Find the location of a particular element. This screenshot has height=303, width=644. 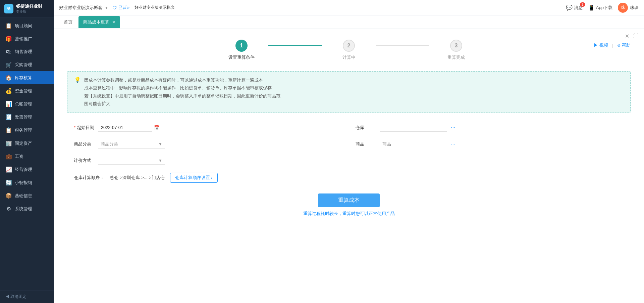

username-label: 珠珠 is located at coordinates (634, 8).